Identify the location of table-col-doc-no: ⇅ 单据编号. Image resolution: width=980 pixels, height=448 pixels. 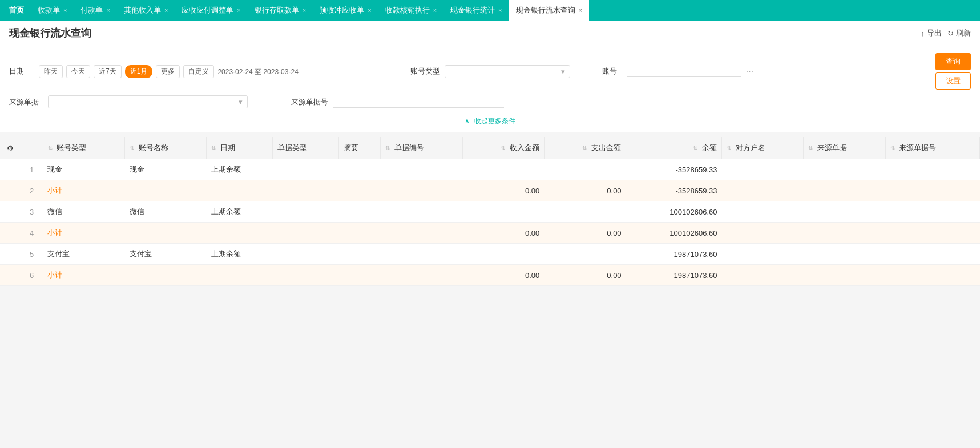
(421, 148).